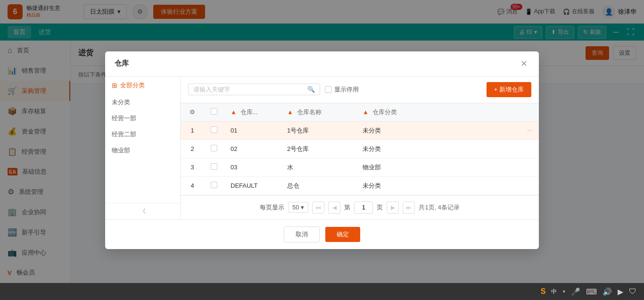 Image resolution: width=644 pixels, height=300 pixels. Describe the element at coordinates (249, 90) in the screenshot. I see `search-input` at that location.